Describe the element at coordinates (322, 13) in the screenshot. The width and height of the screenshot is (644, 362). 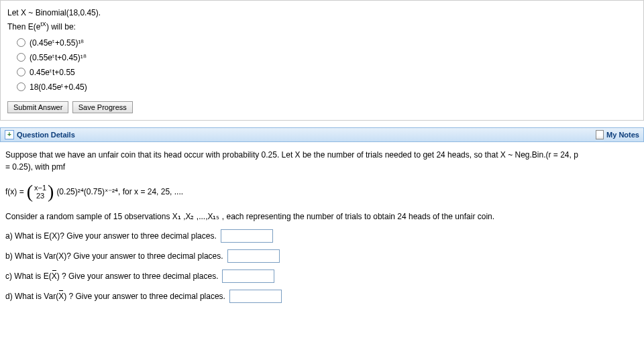
I see `q1-premise: Let X ~ Binomial(18,0.45).` at that location.